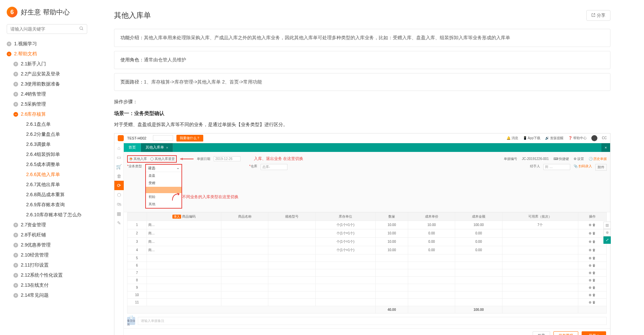  I want to click on draft-button: 保存草稿, so click(566, 333).